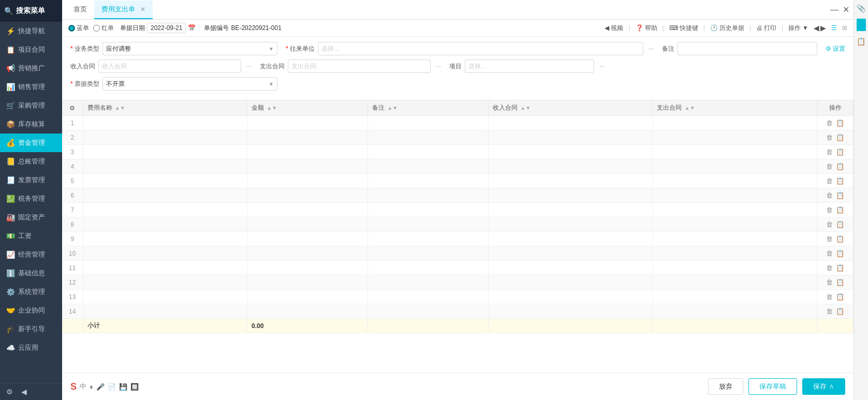 The width and height of the screenshot is (868, 400). What do you see at coordinates (31, 106) in the screenshot?
I see `sidebar-item-purchase-mgmt: 🛒采购管理` at bounding box center [31, 106].